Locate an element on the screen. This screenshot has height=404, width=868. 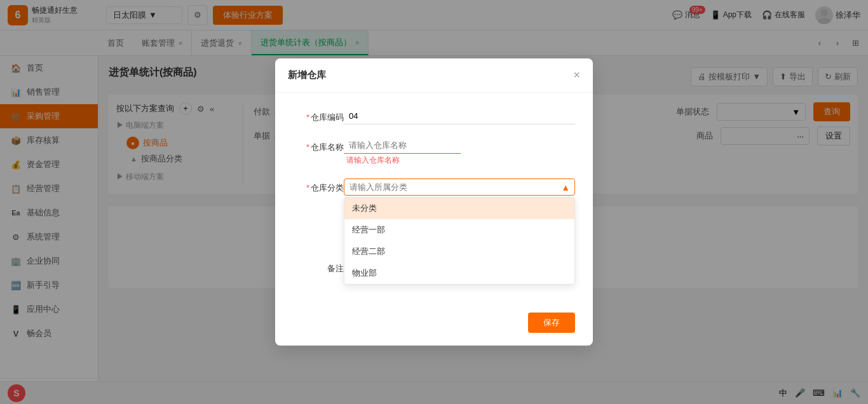
dialog-footer: 保存 is located at coordinates (434, 325).